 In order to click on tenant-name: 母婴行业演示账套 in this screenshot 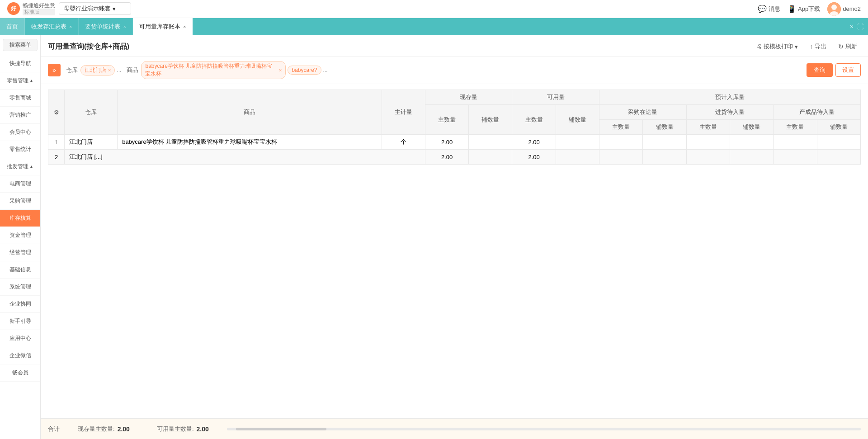, I will do `click(87, 9)`.